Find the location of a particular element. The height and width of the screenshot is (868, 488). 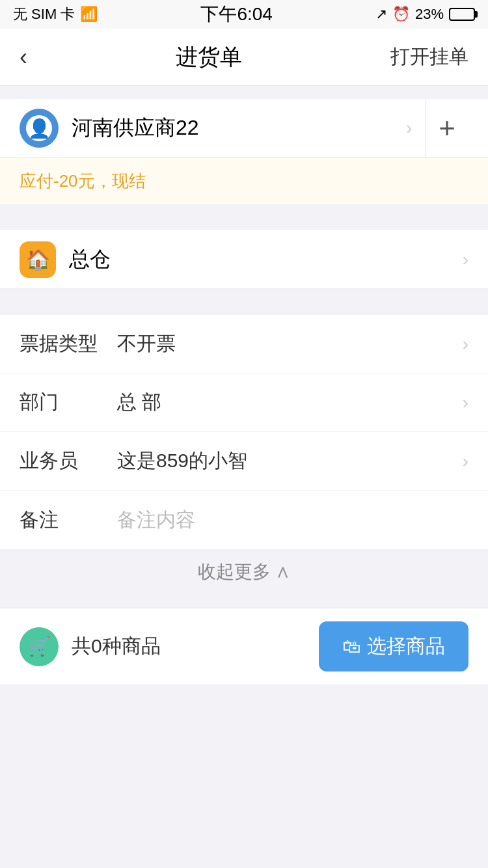

select-product-icon: 🛍 is located at coordinates (351, 647).